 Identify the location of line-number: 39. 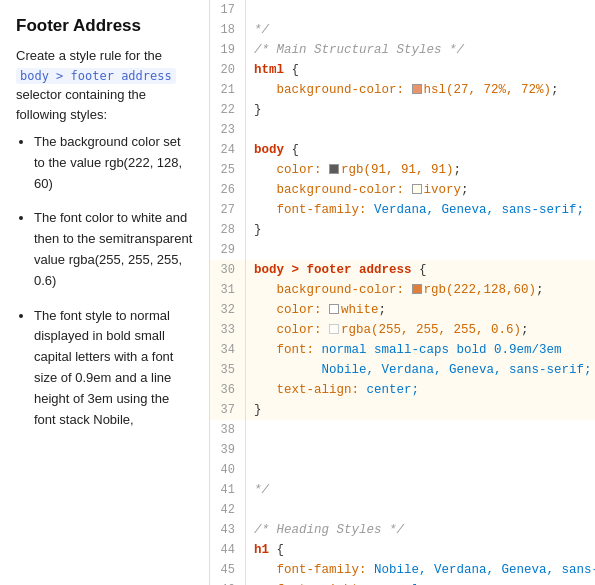
(228, 450).